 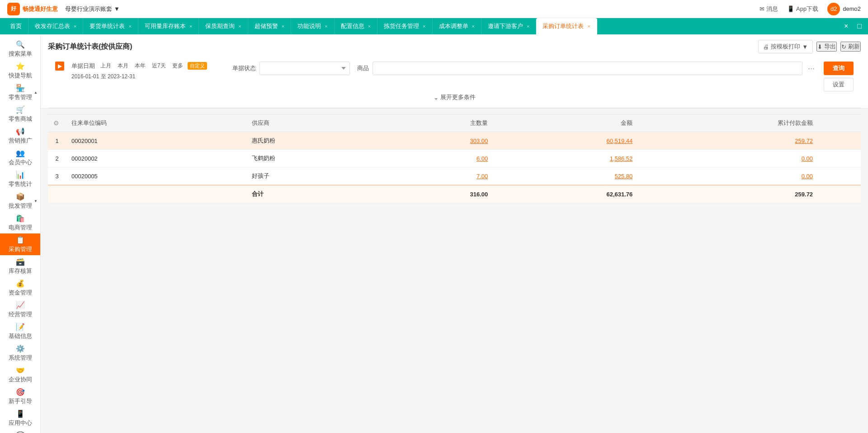 I want to click on tab-config-info: 配置信息×, so click(x=356, y=26).